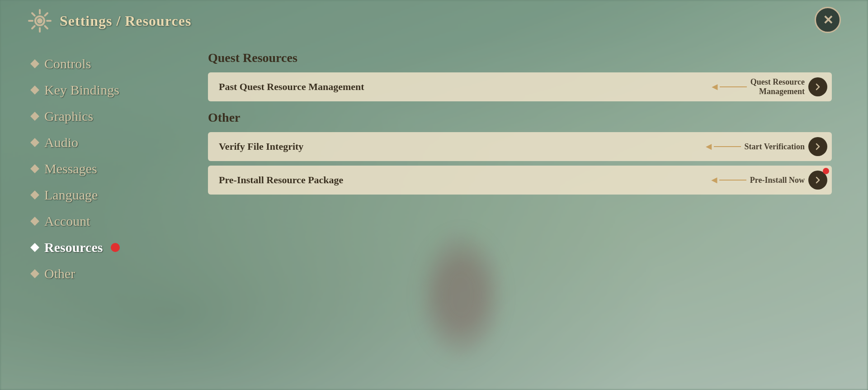 The height and width of the screenshot is (390, 868). I want to click on sidebar-item-label: Controls, so click(68, 64).